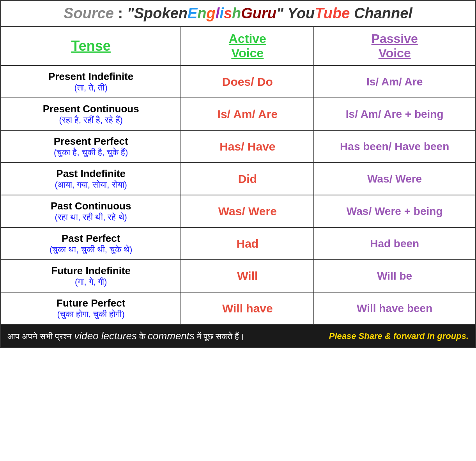  I want to click on passive-cell: Will have been, so click(395, 309).